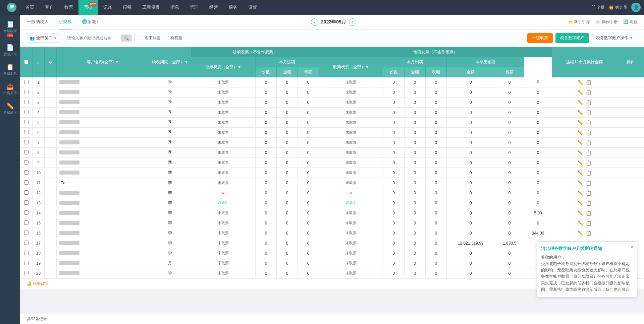  I want to click on refresh-btn: 🔄 刷新, so click(630, 22).